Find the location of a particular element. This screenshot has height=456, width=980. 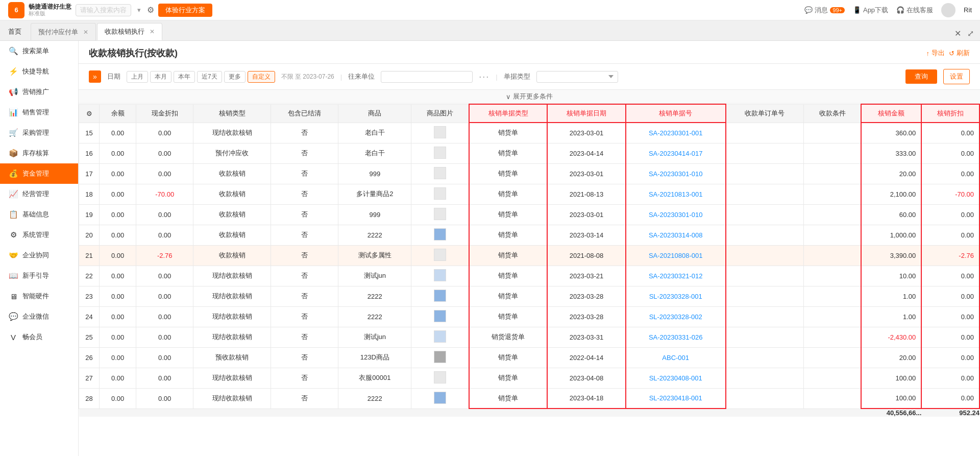

sidebar-item-0: 🔍搜索菜单 is located at coordinates (39, 51).